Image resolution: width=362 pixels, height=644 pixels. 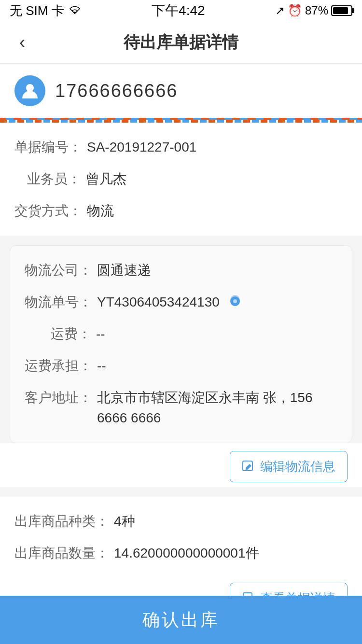 I want to click on status-carrier: 无 SIM 卡, so click(x=45, y=11).